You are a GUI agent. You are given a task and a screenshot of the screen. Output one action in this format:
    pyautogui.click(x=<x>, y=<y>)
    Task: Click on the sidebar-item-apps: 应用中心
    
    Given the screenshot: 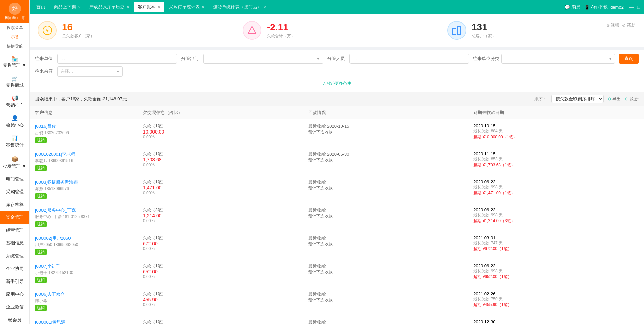 What is the action you would take?
    pyautogui.click(x=15, y=294)
    